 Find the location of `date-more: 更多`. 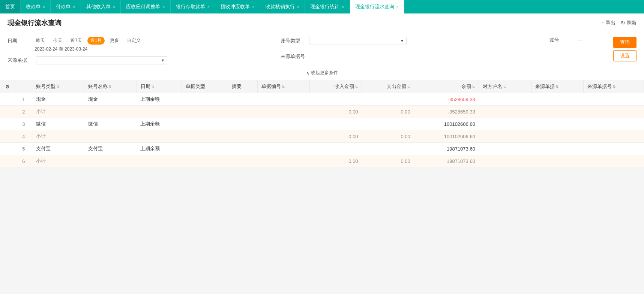

date-more: 更多 is located at coordinates (114, 40).